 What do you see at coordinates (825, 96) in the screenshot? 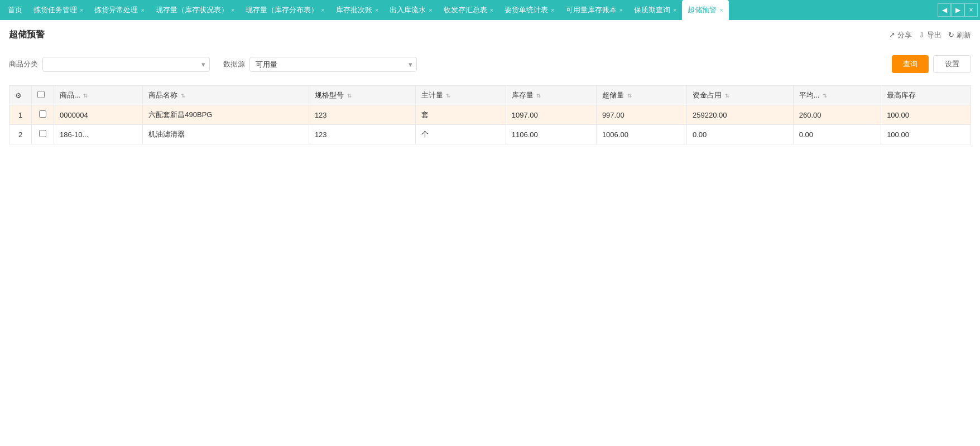
I see `sort-avg-icon: ⇅` at bounding box center [825, 96].